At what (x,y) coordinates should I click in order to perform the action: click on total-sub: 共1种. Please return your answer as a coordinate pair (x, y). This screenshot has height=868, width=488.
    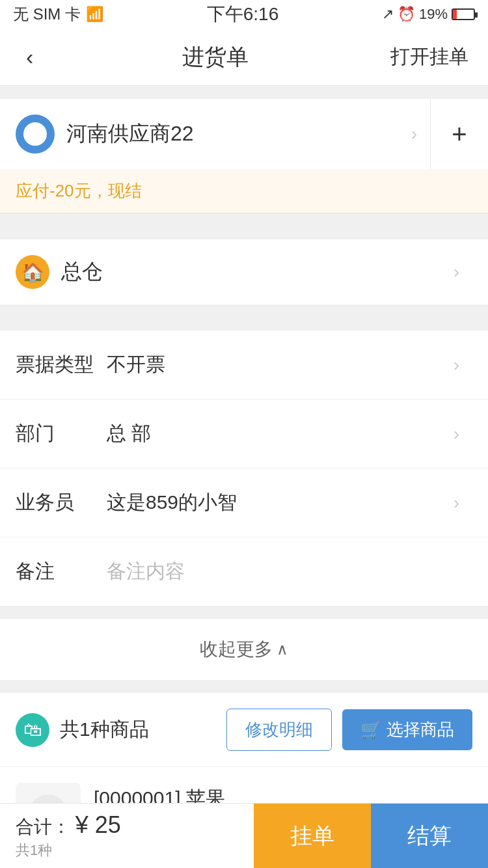
    Looking at the image, I should click on (127, 850).